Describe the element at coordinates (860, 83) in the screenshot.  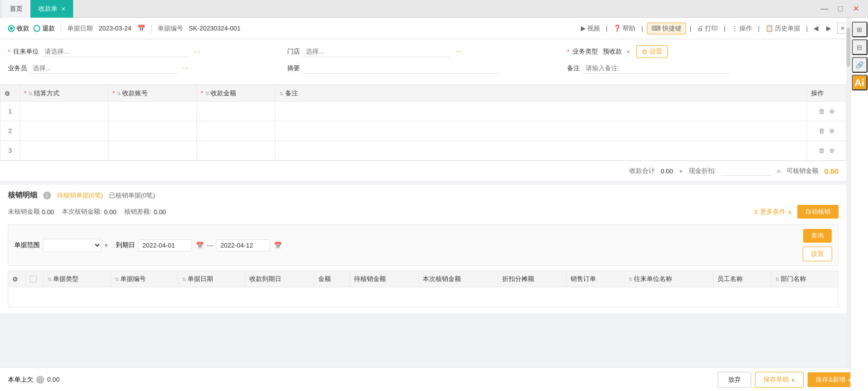
I see `sidebar-orange-btn: Ai` at that location.